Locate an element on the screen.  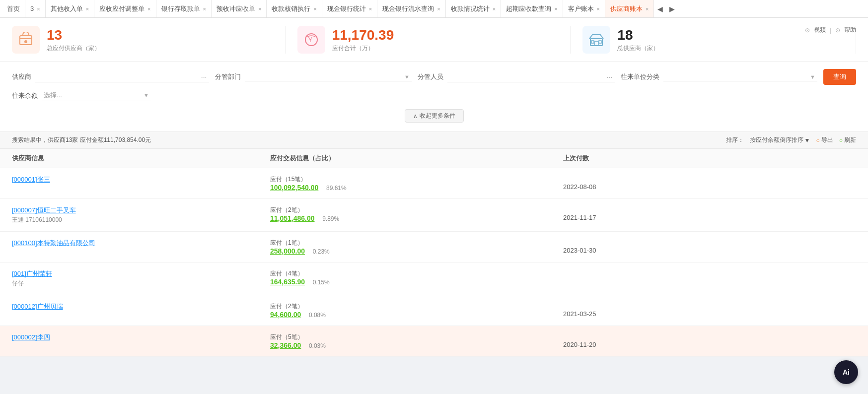
nav-next-arrow: ▶ is located at coordinates (672, 9).